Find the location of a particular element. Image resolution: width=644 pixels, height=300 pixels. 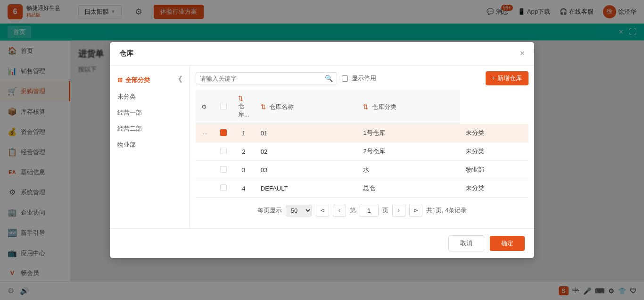

row-name: 2号仓库 is located at coordinates (409, 152).